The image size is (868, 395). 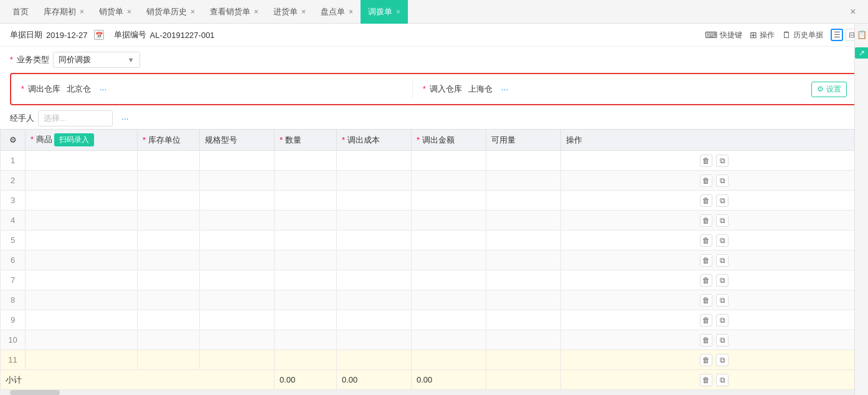 I want to click on tab-inventory-init: 库存期初 ×, so click(x=64, y=12).